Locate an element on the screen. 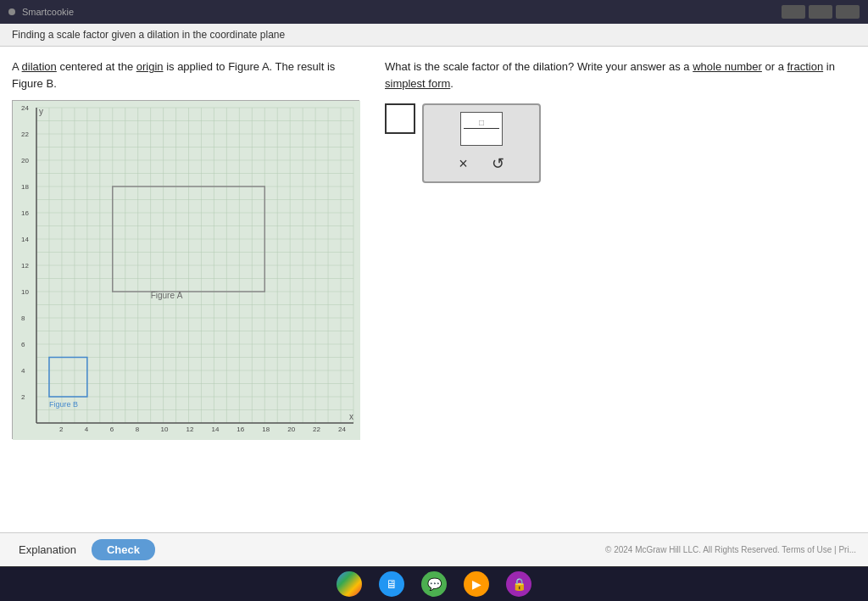  denominator-display is located at coordinates (481, 136).